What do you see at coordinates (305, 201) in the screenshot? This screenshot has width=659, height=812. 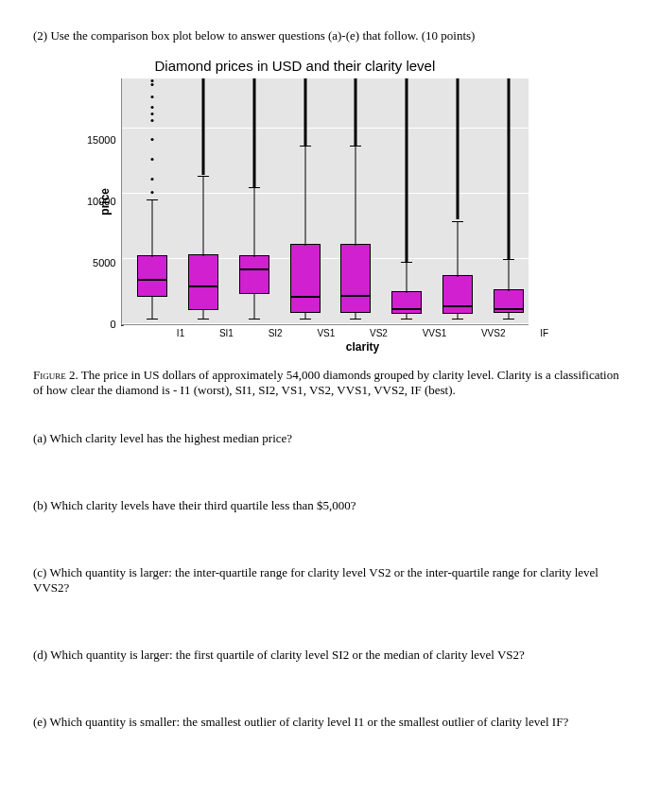 I see `box-group-VS1` at bounding box center [305, 201].